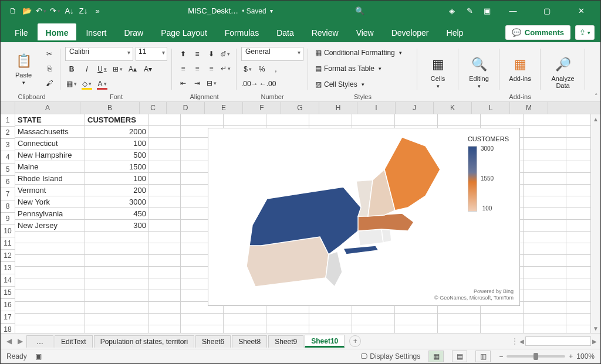 This screenshot has width=601, height=364. What do you see at coordinates (117, 214) in the screenshot?
I see `cell: 450` at bounding box center [117, 214].